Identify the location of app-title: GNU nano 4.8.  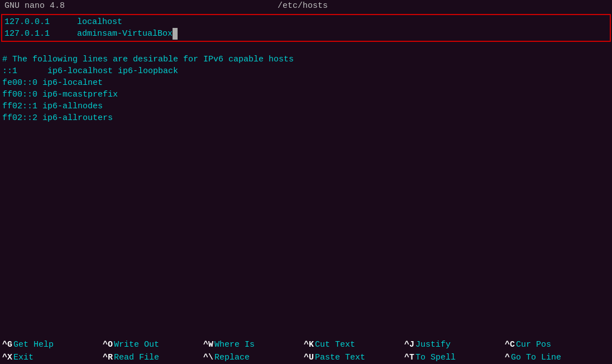
(35, 6).